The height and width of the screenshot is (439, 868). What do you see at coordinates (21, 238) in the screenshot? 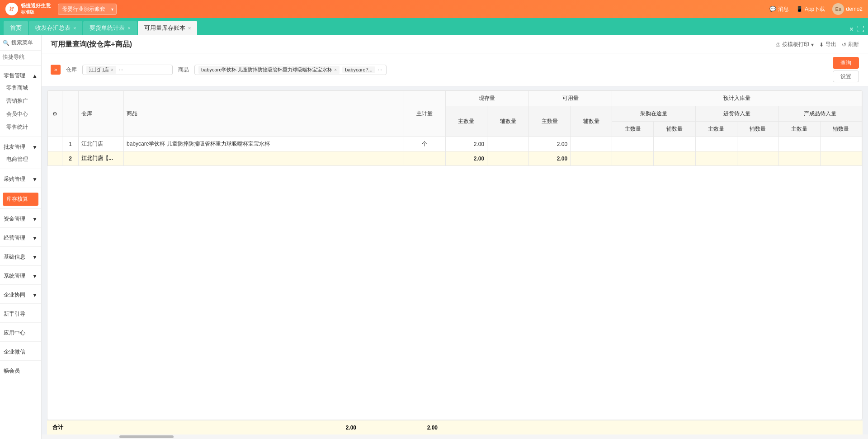
I see `section-operation-header: 经营管理 ▼` at bounding box center [21, 238].